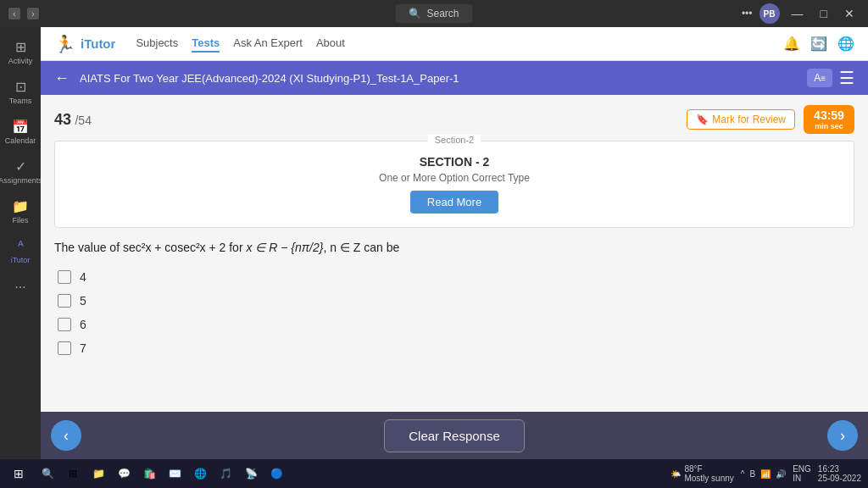 The width and height of the screenshot is (868, 488). Describe the element at coordinates (83, 301) in the screenshot. I see `option-label-5: 5` at that location.